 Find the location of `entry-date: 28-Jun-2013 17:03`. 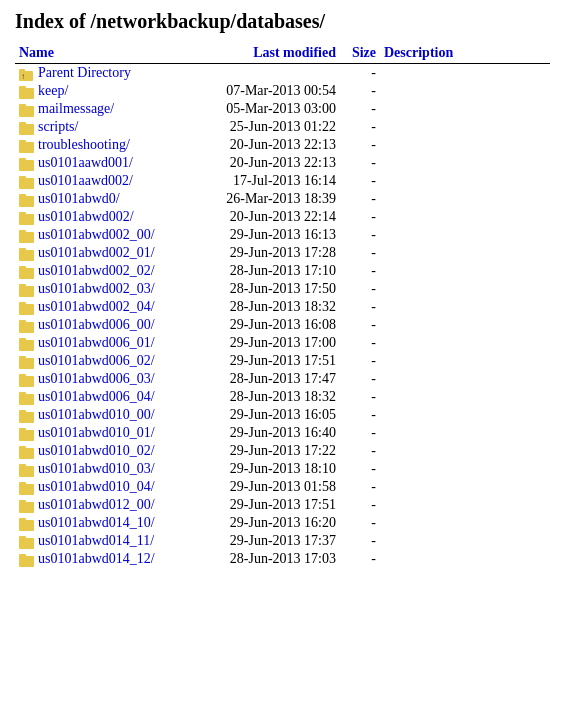

entry-date: 28-Jun-2013 17:03 is located at coordinates (265, 559).